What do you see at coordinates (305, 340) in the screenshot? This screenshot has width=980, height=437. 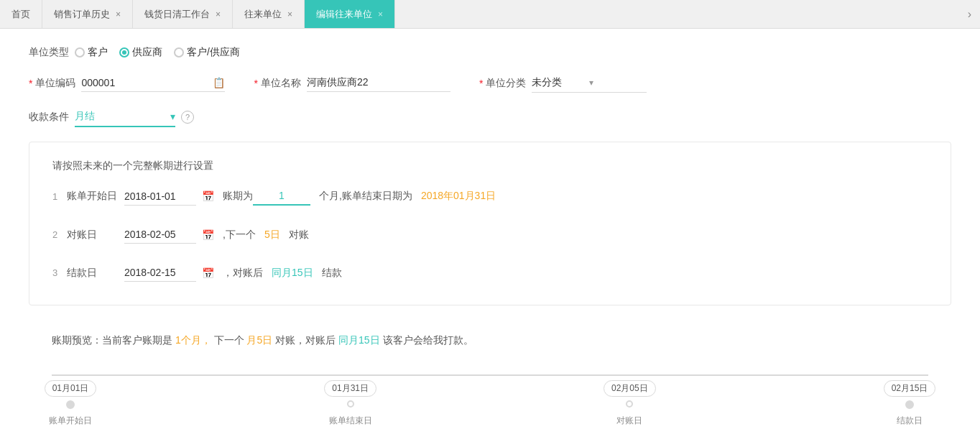 I see `preview-reconcile-suffix: 对账，对账后` at bounding box center [305, 340].